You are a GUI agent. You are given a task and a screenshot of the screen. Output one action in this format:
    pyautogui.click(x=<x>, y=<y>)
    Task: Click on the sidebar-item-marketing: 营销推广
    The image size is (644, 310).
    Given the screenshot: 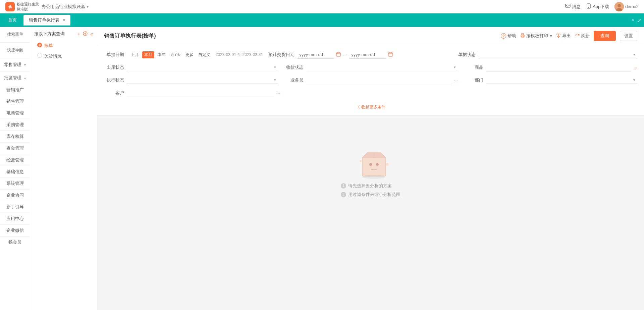 What is the action you would take?
    pyautogui.click(x=15, y=90)
    